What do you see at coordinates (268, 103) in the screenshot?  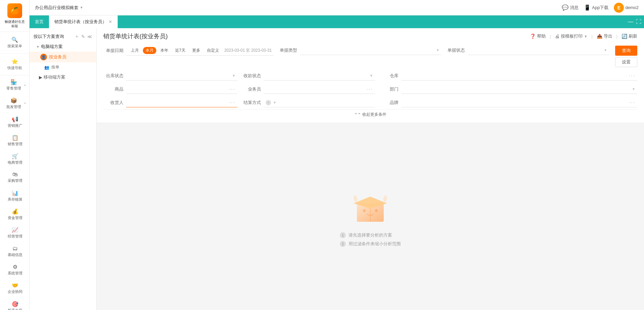 I see `settlement-clear-icon: ×` at bounding box center [268, 103].